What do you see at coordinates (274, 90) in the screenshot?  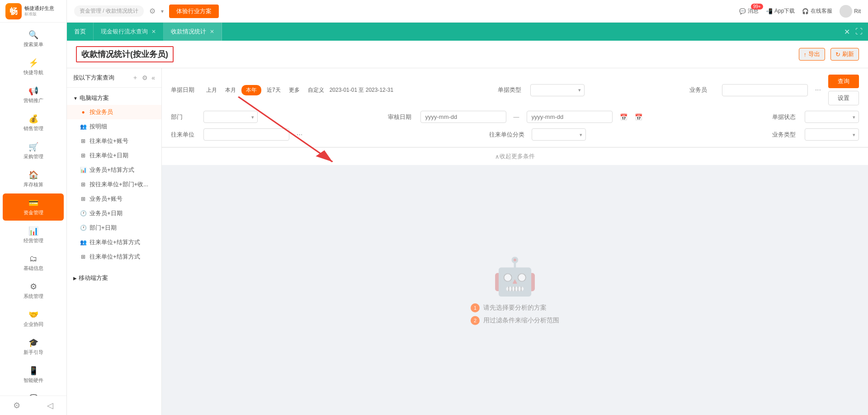 I see `date-btn-7days: 近7天` at bounding box center [274, 90].